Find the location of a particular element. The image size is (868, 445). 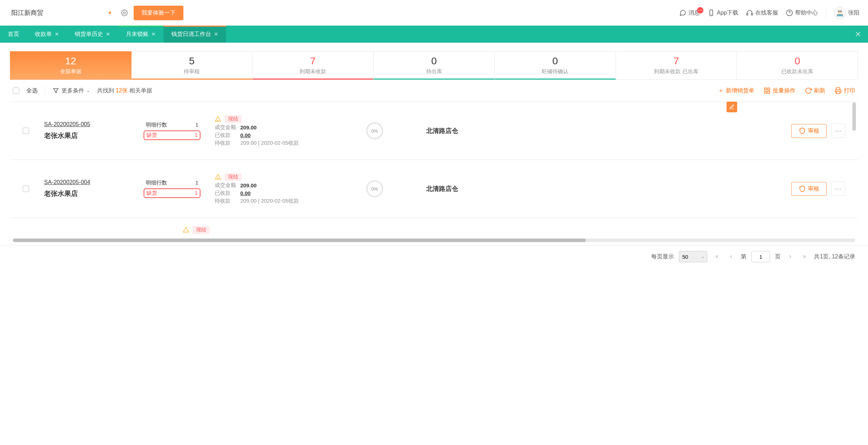

notification-dot-icon is located at coordinates (700, 10).